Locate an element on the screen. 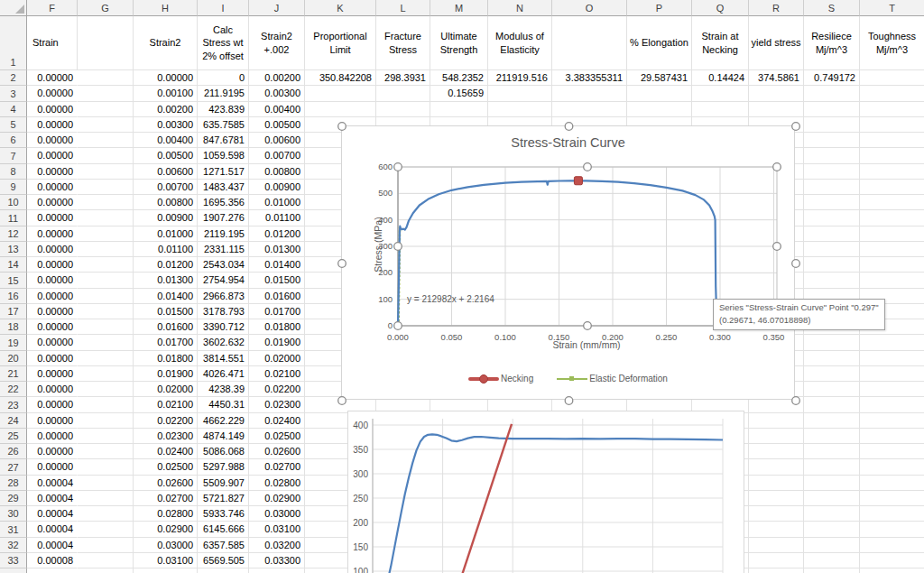 The height and width of the screenshot is (573, 924). cell-J24: 0.02400 is located at coordinates (277, 421).